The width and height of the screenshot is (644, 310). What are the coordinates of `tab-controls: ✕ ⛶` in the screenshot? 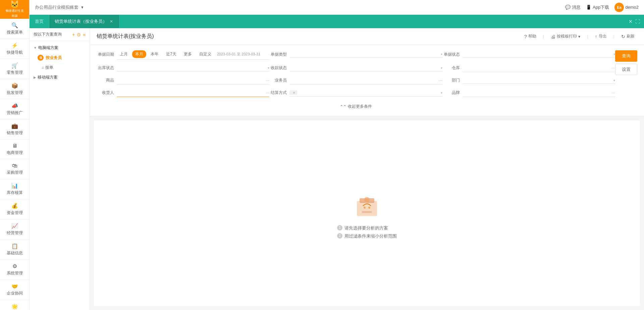 It's located at (634, 21).